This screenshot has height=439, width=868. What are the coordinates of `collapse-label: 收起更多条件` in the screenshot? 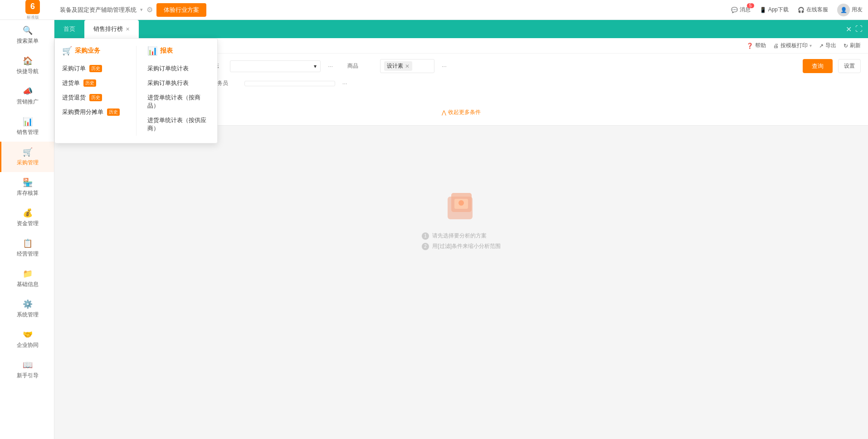 It's located at (464, 113).